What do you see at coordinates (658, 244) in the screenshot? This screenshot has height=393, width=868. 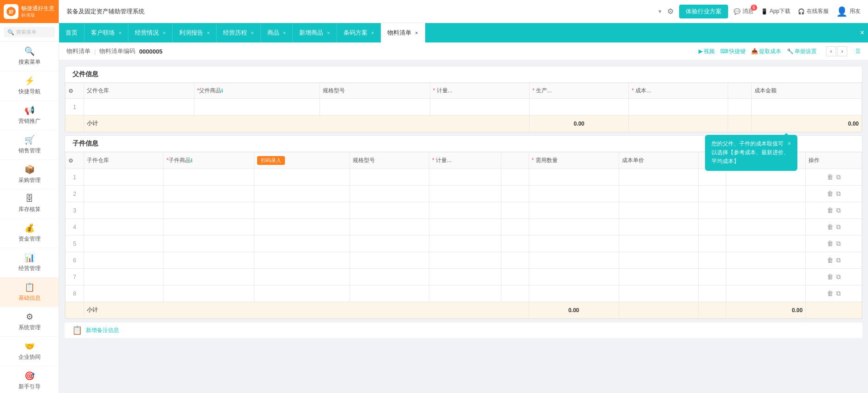 I see `child-row-5-unit-price` at bounding box center [658, 244].